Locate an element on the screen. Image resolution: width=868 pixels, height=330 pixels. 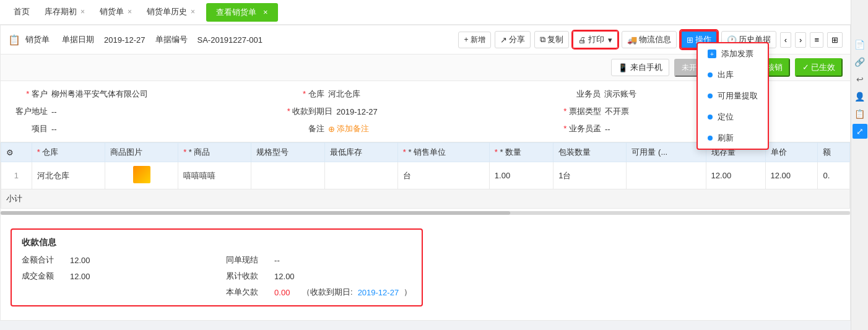
logistics-icon: 🚚 is located at coordinates (632, 40).